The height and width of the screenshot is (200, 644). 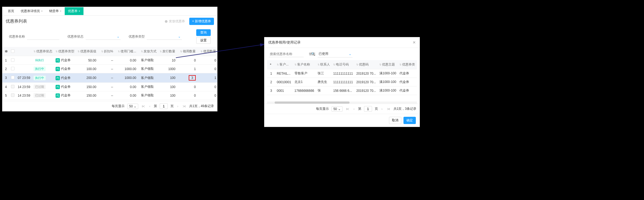 What do you see at coordinates (407, 65) in the screenshot?
I see `col-coupon-type: ⇅优惠券类` at bounding box center [407, 65].